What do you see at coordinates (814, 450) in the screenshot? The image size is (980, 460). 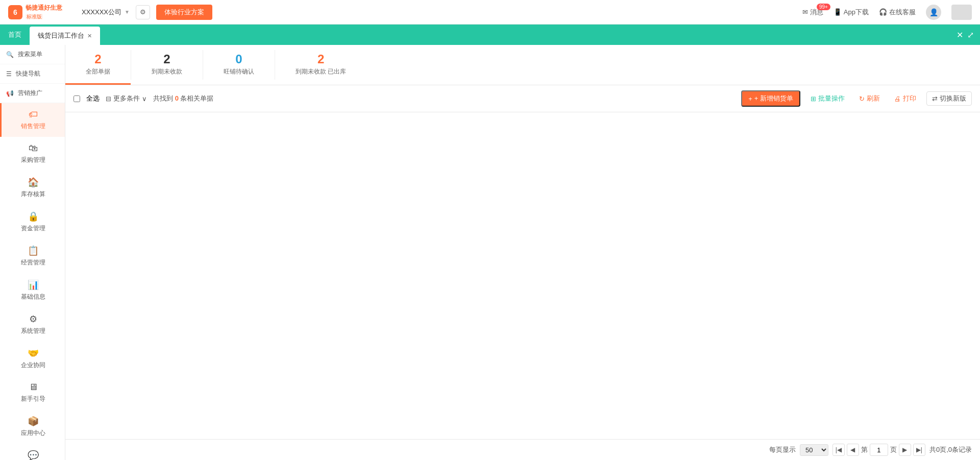 I see `per-page-select: 50 100 200` at bounding box center [814, 450].